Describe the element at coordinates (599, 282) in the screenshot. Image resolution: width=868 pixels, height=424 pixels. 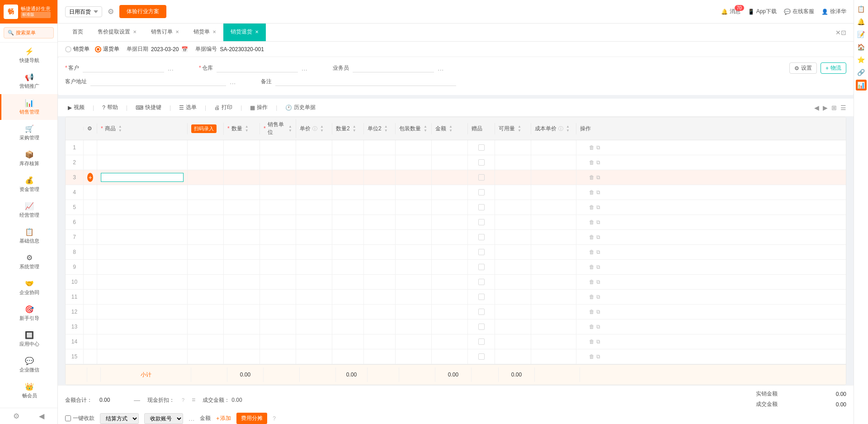
I see `copy-icon-10: ⧉` at that location.